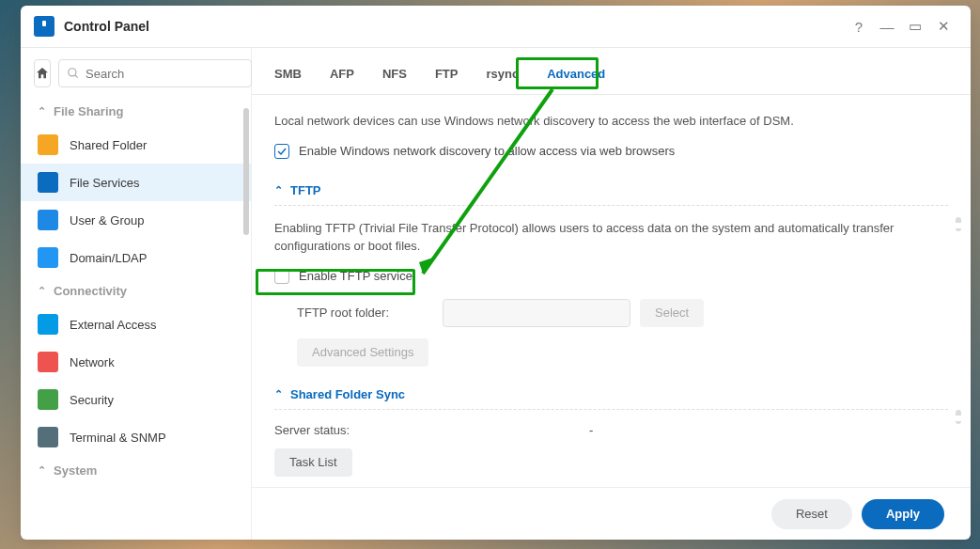  What do you see at coordinates (355, 276) in the screenshot?
I see `enable-tftp-label: Enable TFTP service` at bounding box center [355, 276].